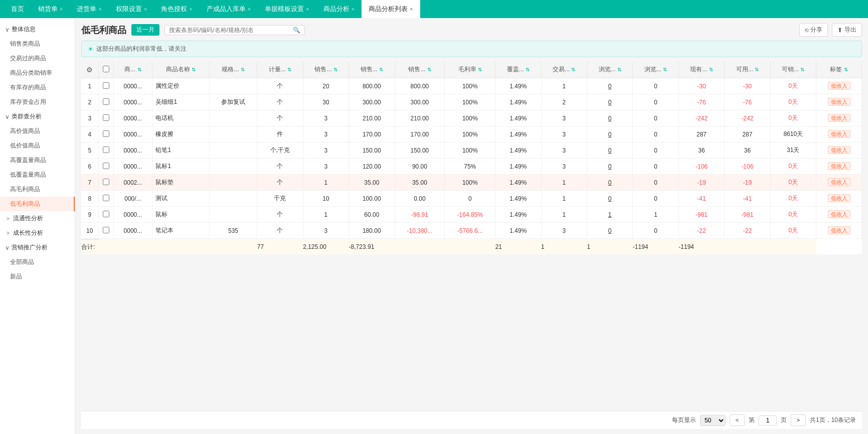 The image size is (868, 434). What do you see at coordinates (89, 9) in the screenshot?
I see `nav-purchase-order: 进货单 ×` at bounding box center [89, 9].